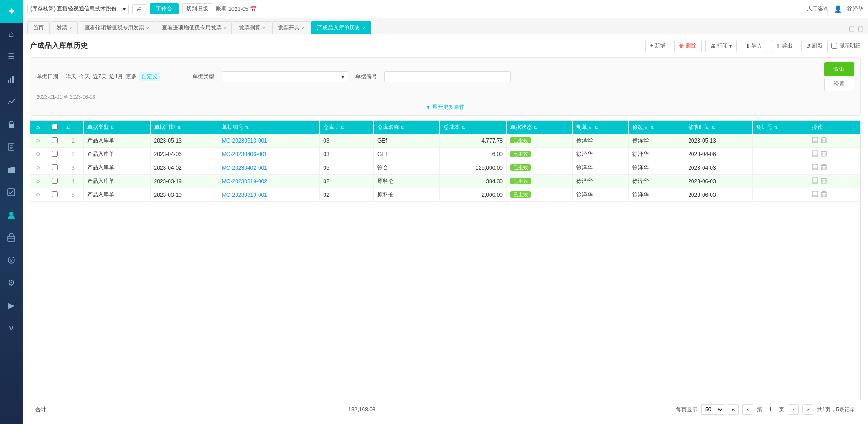 The image size is (868, 424). What do you see at coordinates (861, 29) in the screenshot?
I see `tab-maximize-btn: ⊡` at bounding box center [861, 29].